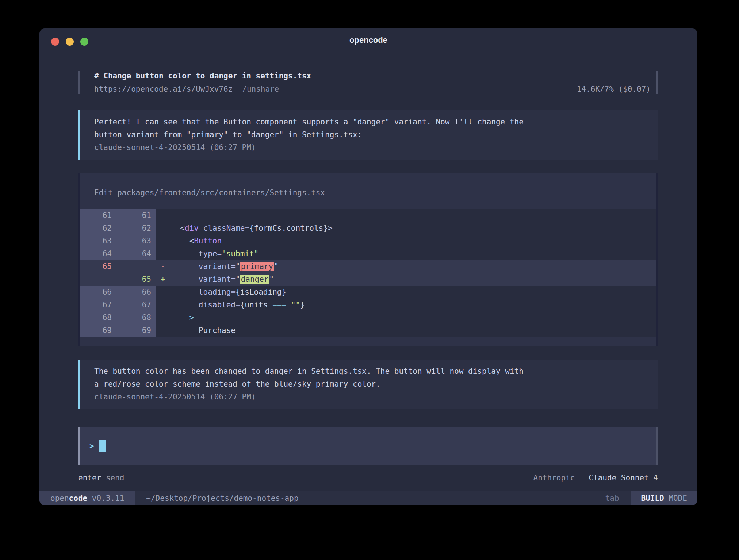 The height and width of the screenshot is (560, 739). What do you see at coordinates (226, 228) in the screenshot?
I see `code-segment: className=` at bounding box center [226, 228].